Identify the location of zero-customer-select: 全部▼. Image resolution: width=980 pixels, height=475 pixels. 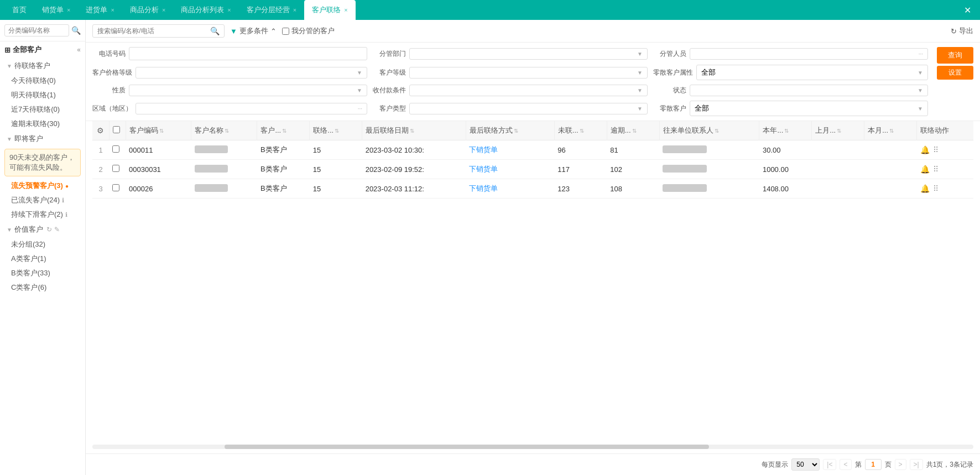
(809, 108).